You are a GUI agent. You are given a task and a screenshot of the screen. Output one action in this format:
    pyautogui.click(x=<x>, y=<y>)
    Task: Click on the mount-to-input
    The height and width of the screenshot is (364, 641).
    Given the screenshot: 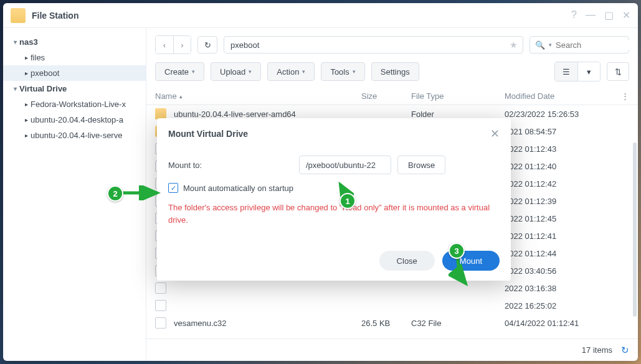 What is the action you would take?
    pyautogui.click(x=345, y=165)
    